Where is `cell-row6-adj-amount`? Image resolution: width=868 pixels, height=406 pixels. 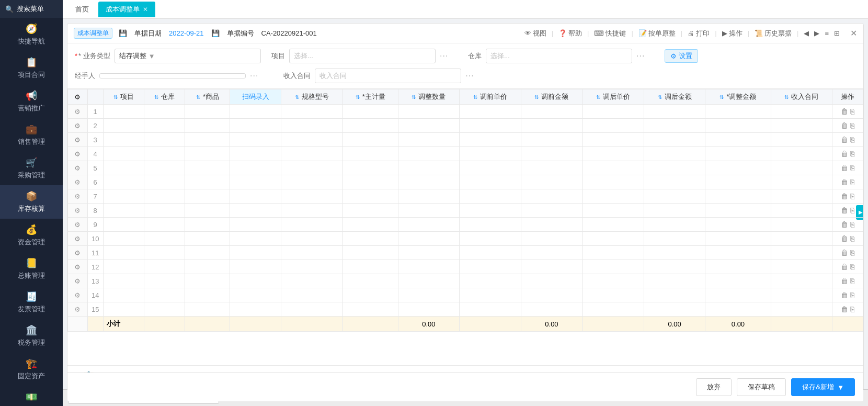
cell-row6-adj-amount is located at coordinates (738, 182).